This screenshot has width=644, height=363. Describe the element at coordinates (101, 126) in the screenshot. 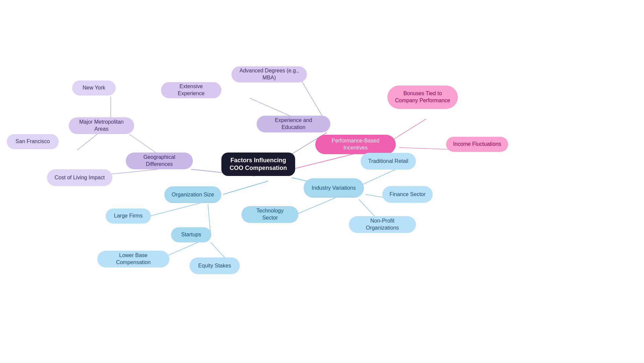

I see `major-metro-node: Major Metropolitan Areas` at that location.